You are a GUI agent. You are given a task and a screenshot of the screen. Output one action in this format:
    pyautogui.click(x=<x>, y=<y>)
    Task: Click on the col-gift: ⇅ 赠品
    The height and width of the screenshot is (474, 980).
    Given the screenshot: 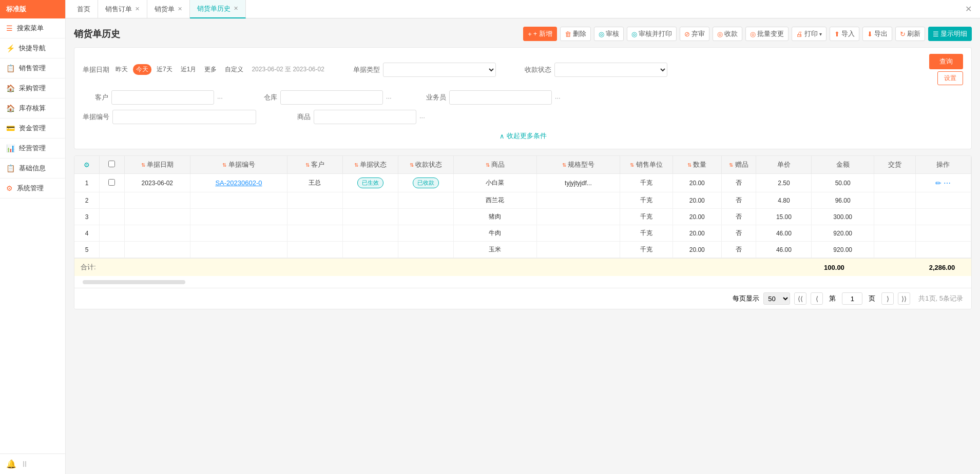 What is the action you would take?
    pyautogui.click(x=739, y=165)
    